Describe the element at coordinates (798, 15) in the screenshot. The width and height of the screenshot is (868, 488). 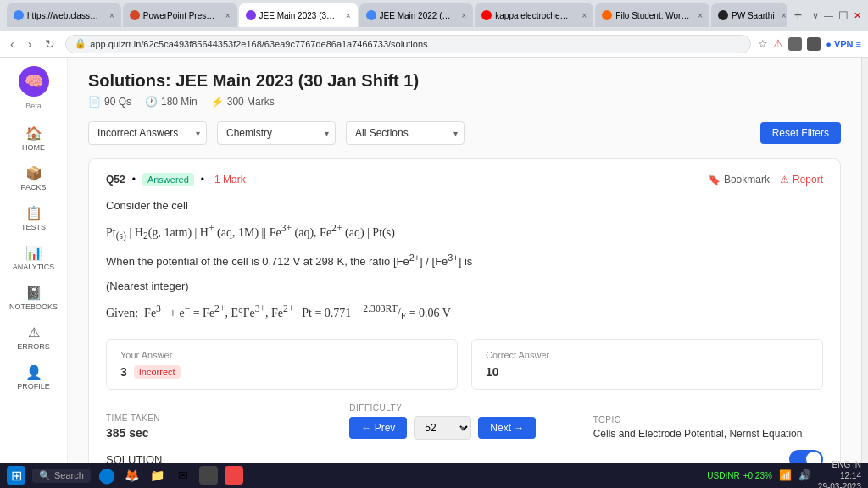
I see `new-tab-button: +` at that location.